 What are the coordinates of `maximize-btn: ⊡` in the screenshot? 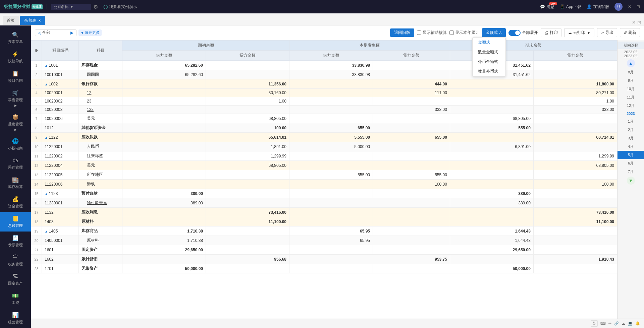 It's located at (639, 22).